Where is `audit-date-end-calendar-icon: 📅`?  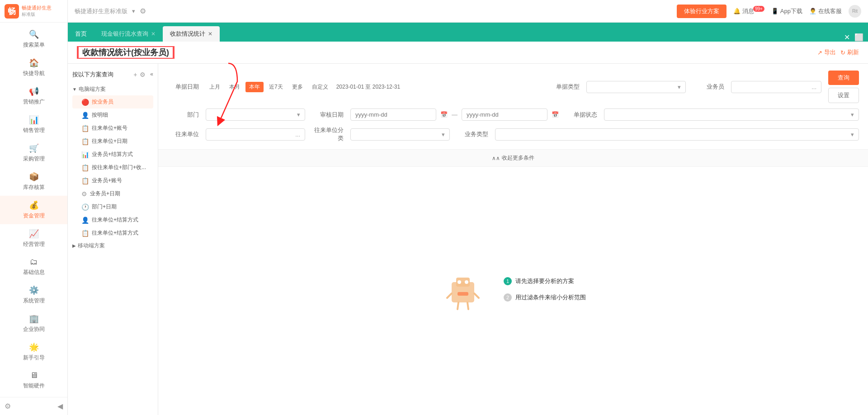 audit-date-end-calendar-icon: 📅 is located at coordinates (555, 115).